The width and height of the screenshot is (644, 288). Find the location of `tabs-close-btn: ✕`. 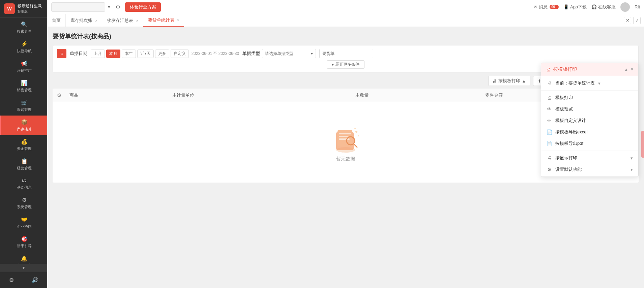

tabs-close-btn: ✕ is located at coordinates (627, 21).